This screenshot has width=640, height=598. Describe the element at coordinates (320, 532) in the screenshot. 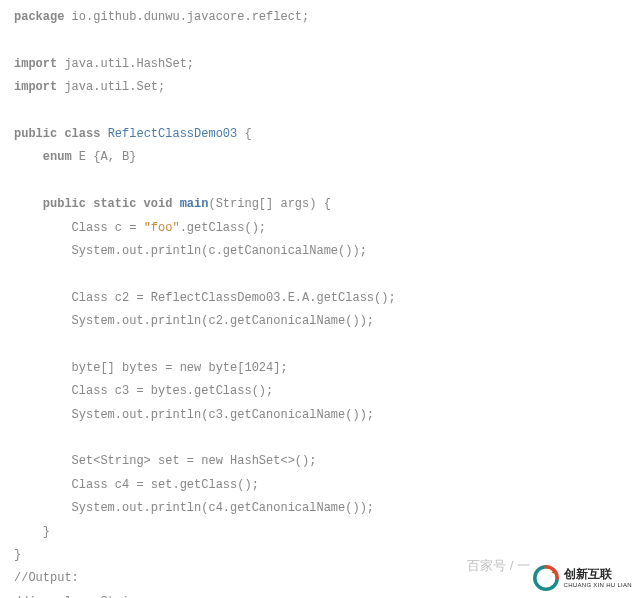

I see `code-line: }` at that location.